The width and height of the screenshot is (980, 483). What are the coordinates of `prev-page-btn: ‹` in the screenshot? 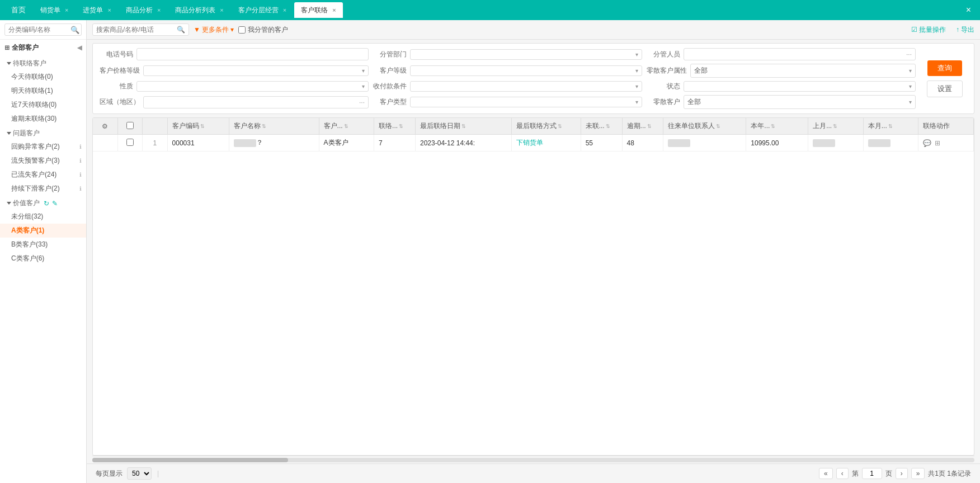 It's located at (842, 473).